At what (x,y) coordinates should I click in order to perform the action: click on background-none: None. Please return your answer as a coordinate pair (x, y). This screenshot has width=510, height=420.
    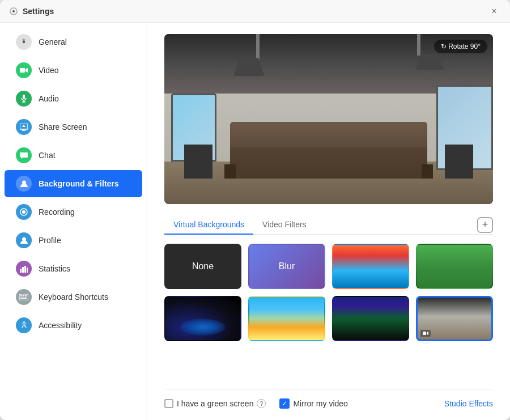
    Looking at the image, I should click on (203, 266).